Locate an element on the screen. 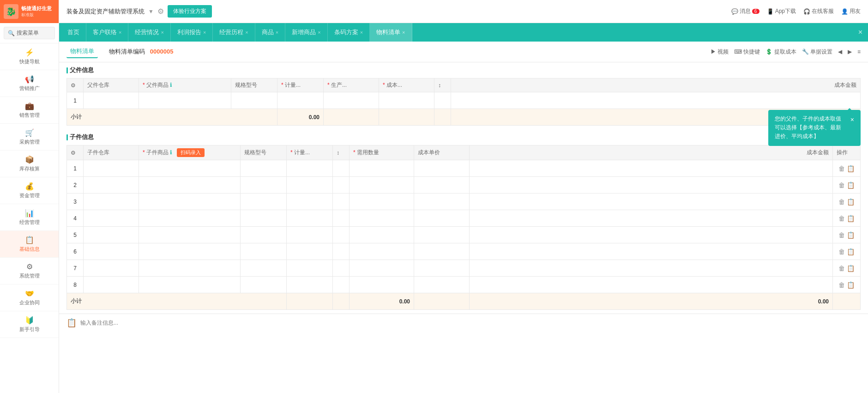 This screenshot has height=393, width=868. tab-home: 首页 is located at coordinates (74, 32).